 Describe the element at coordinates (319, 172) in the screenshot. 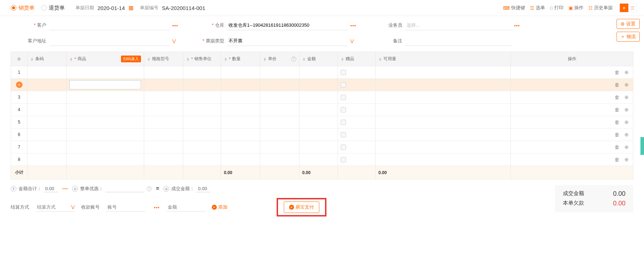

I see `subtotal-amount: 0.00` at that location.